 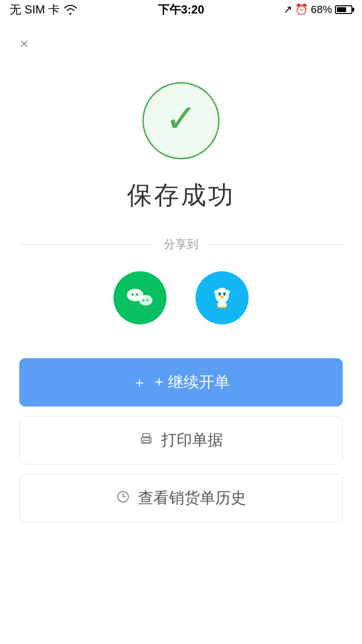 I want to click on divider-line-right, so click(x=275, y=244).